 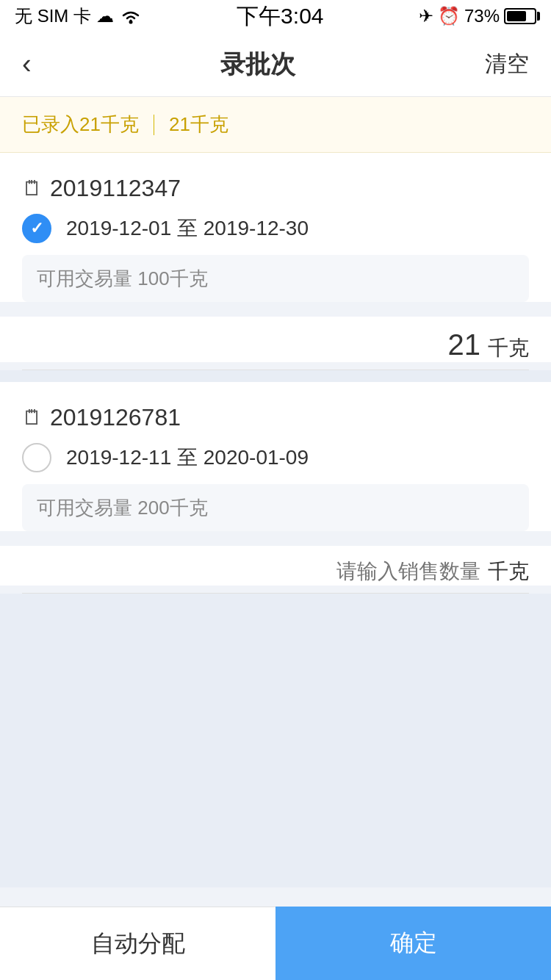 I want to click on batch-header-1: 🗒 2019112347, so click(x=276, y=188).